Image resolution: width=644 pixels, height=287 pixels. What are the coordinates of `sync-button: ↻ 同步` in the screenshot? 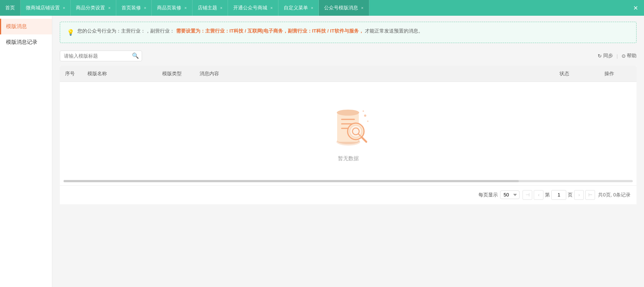 It's located at (606, 56).